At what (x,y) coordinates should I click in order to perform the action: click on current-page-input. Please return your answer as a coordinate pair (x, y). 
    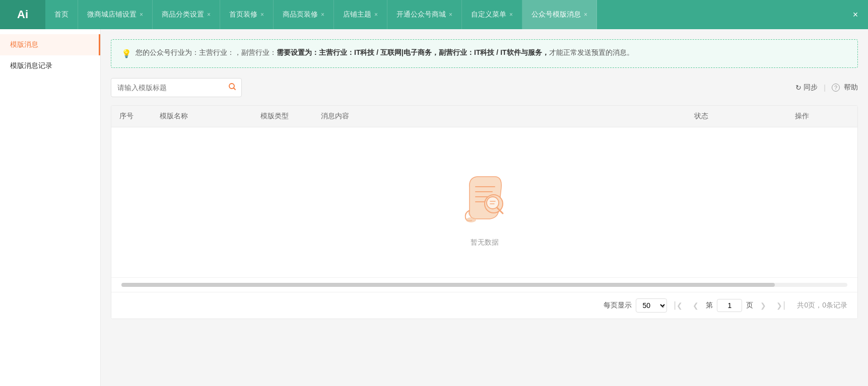
    Looking at the image, I should click on (729, 305).